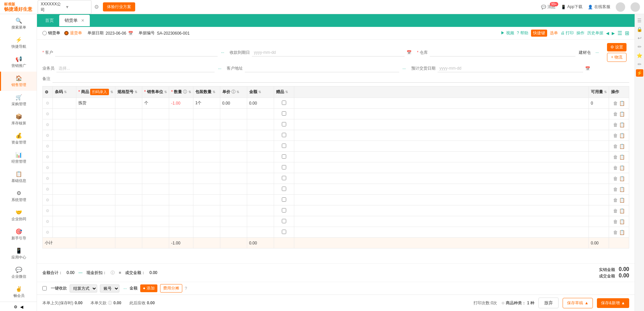  Describe the element at coordinates (171, 288) in the screenshot. I see `expense-button: 费用分摊` at that location.